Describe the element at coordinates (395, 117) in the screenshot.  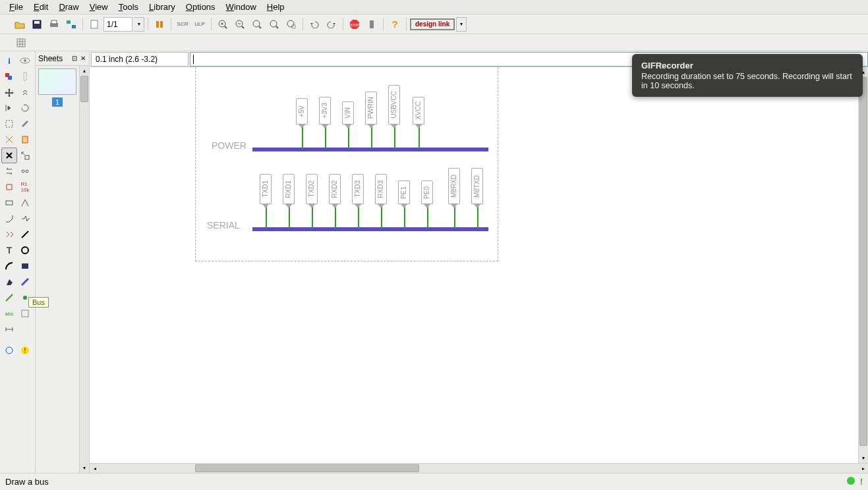
I see `net-label-usbvcc: USBVCC` at that location.